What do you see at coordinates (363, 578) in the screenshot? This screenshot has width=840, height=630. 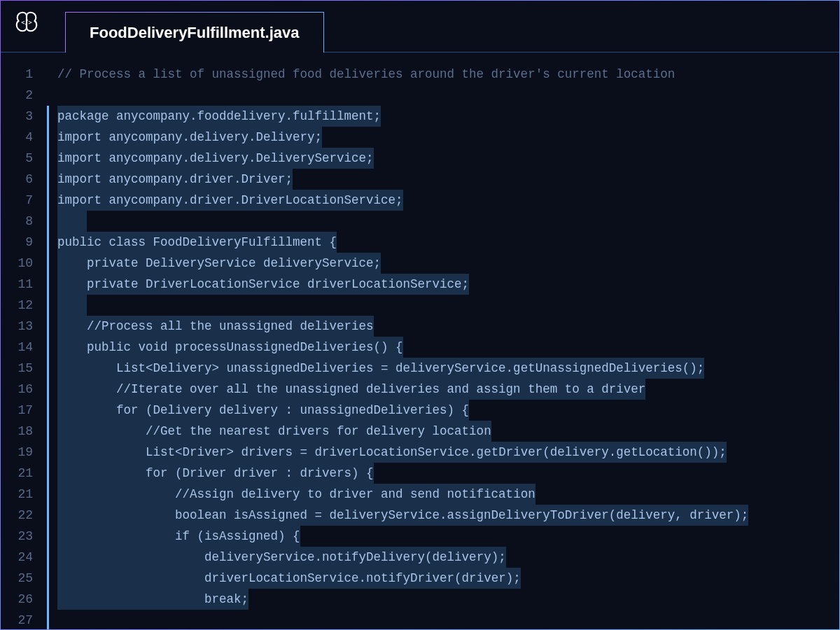 I see `code-text: driverLocationService.notifyDriver(drive…` at bounding box center [363, 578].